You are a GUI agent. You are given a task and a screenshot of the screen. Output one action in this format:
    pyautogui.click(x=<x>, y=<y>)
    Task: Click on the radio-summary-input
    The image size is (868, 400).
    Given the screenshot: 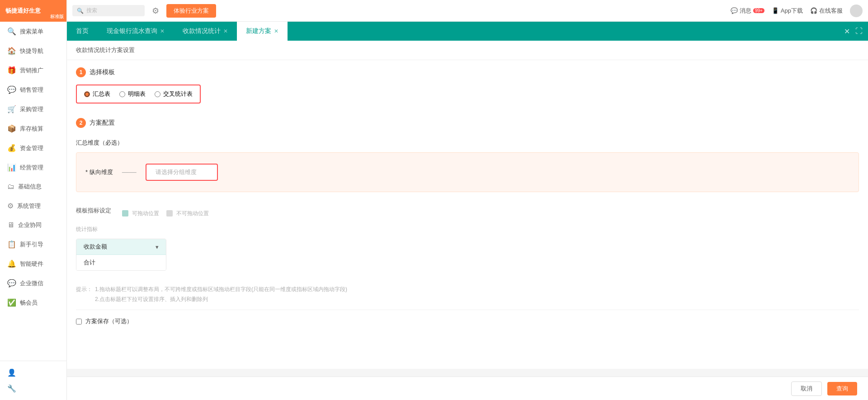 What is the action you would take?
    pyautogui.click(x=87, y=94)
    